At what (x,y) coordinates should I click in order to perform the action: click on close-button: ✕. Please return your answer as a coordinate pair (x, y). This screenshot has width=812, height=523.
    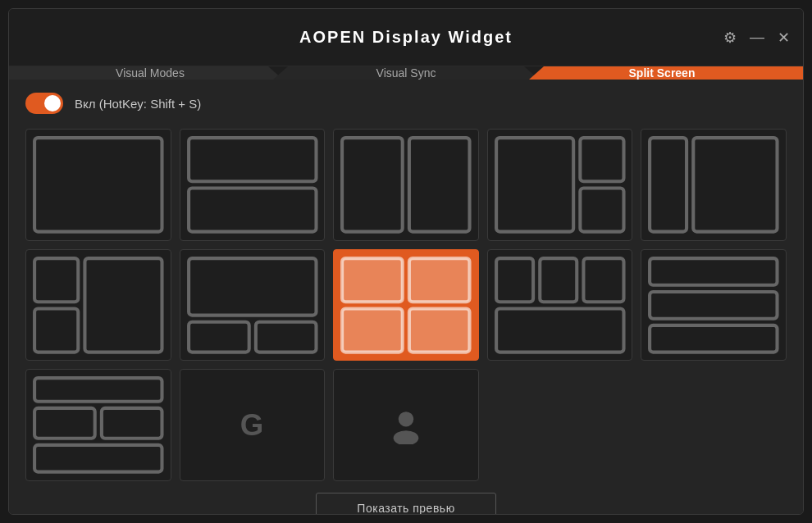
    Looking at the image, I should click on (784, 38).